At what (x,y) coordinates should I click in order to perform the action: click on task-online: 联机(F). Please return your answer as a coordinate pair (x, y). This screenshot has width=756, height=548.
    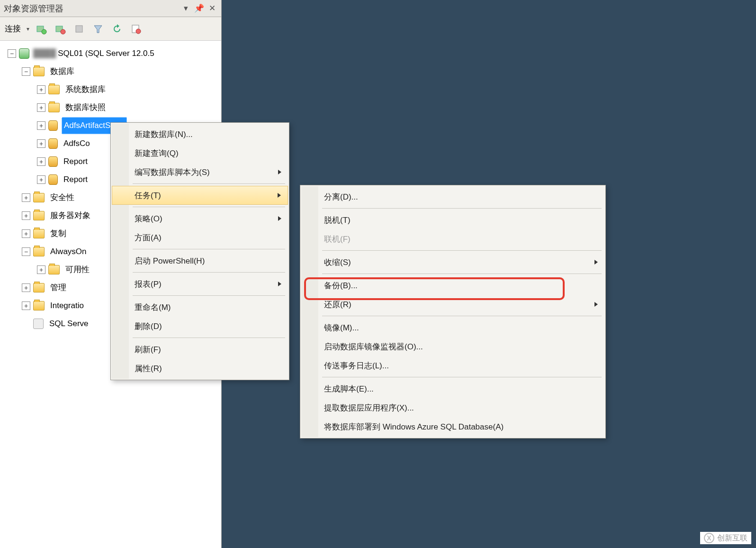
    Looking at the image, I should click on (453, 239).